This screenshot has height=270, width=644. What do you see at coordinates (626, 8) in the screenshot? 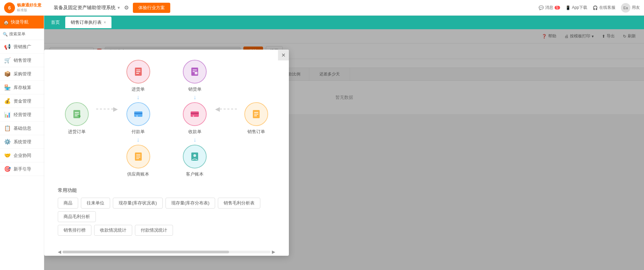
I see `avatar: Ea` at bounding box center [626, 8].